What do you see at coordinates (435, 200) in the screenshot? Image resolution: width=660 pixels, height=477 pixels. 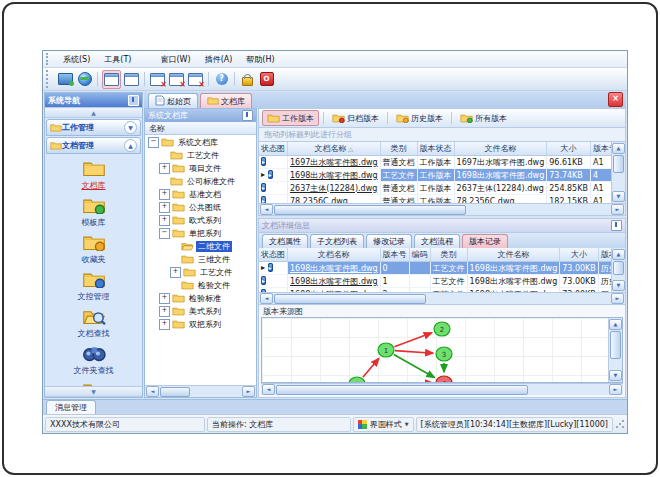 I see `table-row: ▸78 2356C.dwg普通文档工作版本78 2356C.dwg182.15K…` at bounding box center [435, 200].